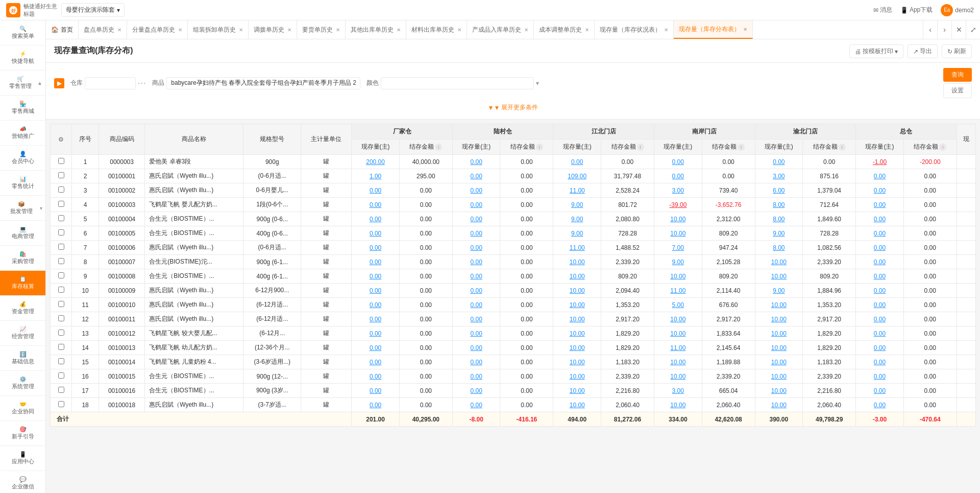 Image resolution: width=980 pixels, height=493 pixels. Describe the element at coordinates (944, 30) in the screenshot. I see `tab-next-btn: ›` at that location.